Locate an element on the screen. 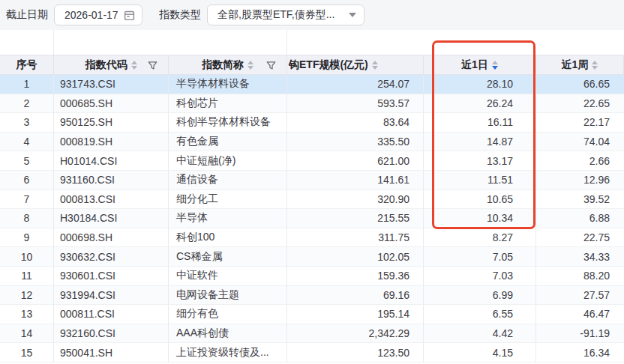 This screenshot has height=364, width=624. cell-1week: 66.65 is located at coordinates (580, 85).